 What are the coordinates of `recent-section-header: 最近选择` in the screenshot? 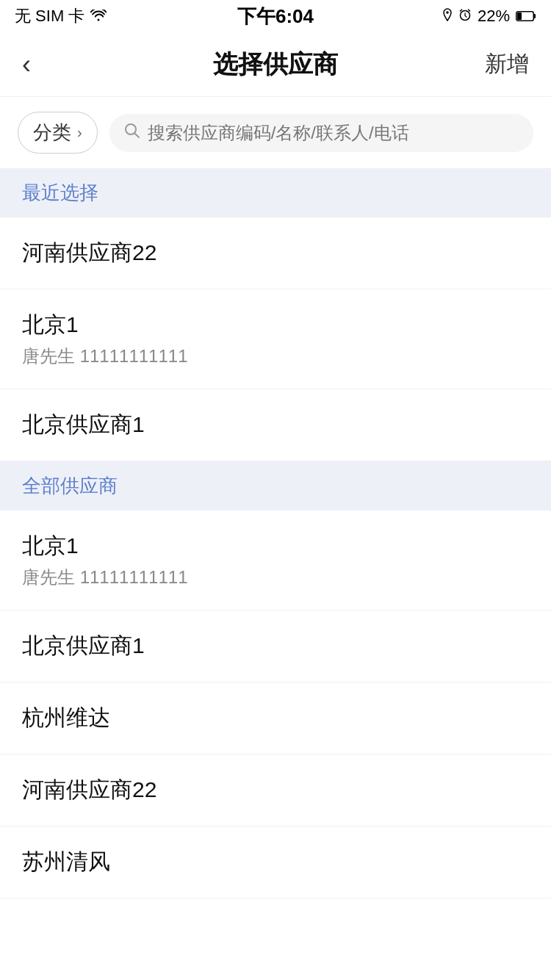 It's located at (276, 192).